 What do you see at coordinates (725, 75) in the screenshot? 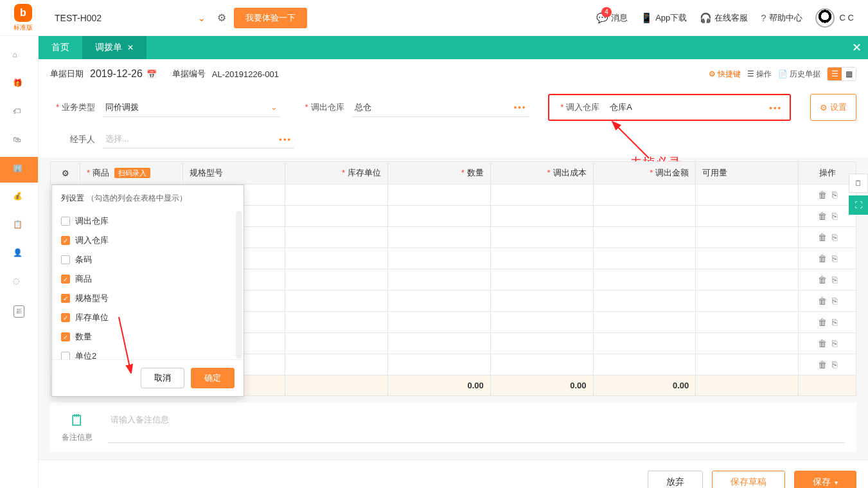
I see `shortcut-link: ⚙ 快捷键` at bounding box center [725, 75].